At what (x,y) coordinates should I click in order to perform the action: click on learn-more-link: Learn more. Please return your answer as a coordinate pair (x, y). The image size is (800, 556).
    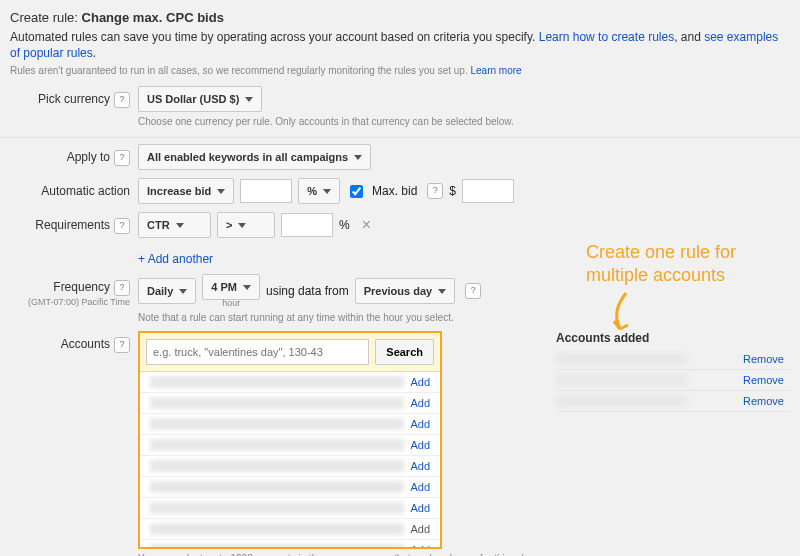
    Looking at the image, I should click on (496, 70).